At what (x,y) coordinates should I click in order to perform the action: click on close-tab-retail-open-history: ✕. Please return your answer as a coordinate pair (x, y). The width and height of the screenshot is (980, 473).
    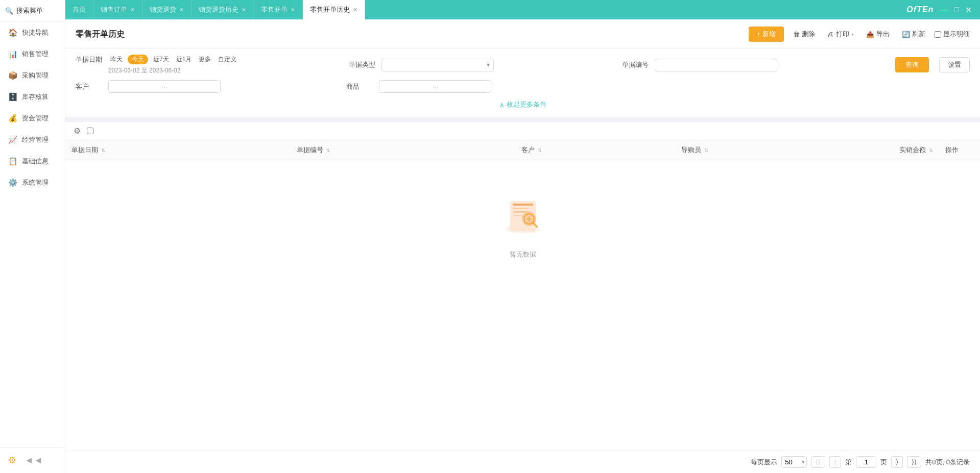
    Looking at the image, I should click on (355, 10).